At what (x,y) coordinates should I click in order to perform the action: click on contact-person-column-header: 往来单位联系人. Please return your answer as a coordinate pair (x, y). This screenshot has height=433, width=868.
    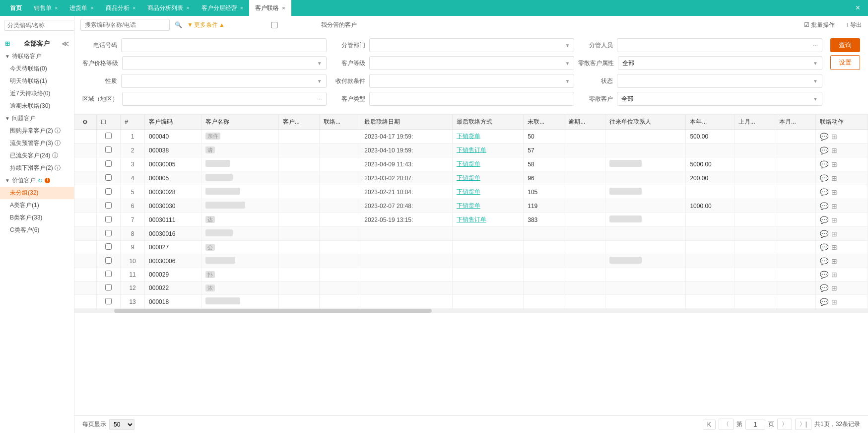
    Looking at the image, I should click on (645, 122).